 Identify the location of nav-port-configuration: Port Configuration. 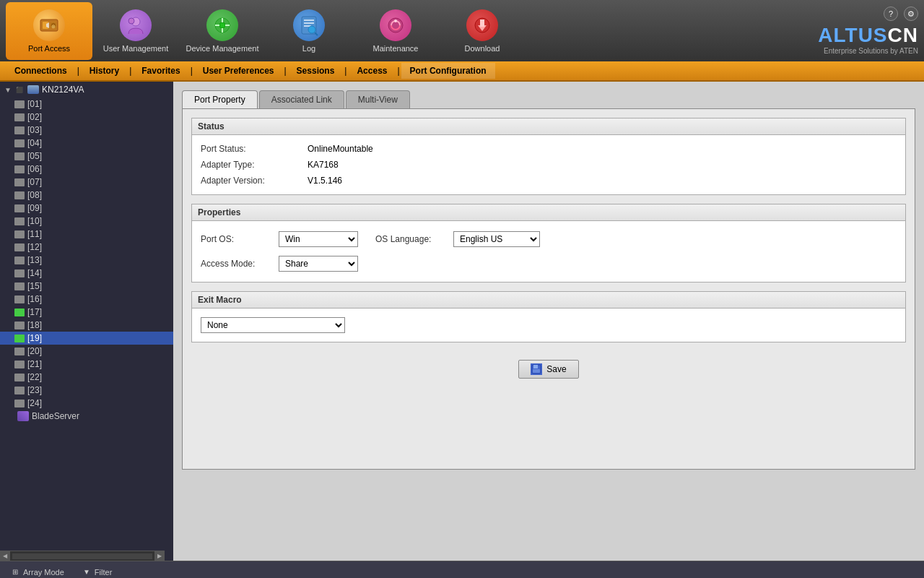
(448, 71).